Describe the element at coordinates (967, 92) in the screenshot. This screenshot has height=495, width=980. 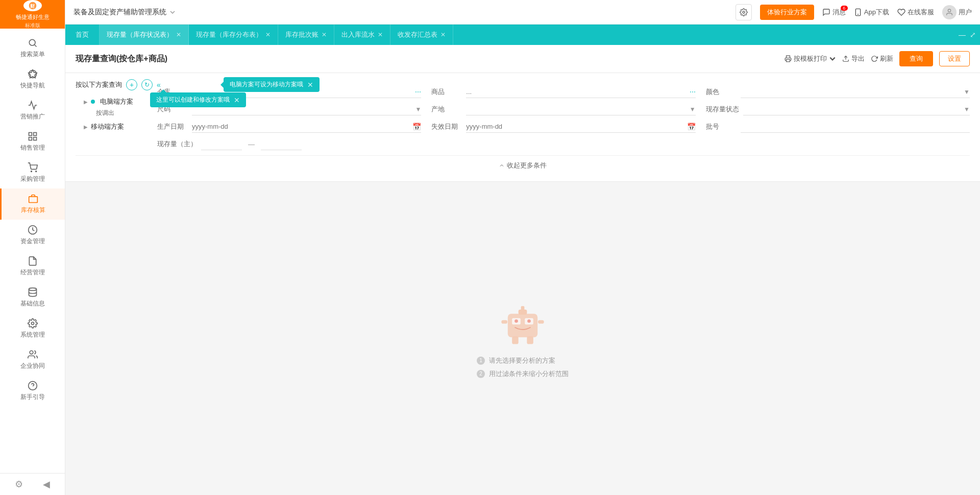
I see `color-dropdown-icon: ▼` at that location.